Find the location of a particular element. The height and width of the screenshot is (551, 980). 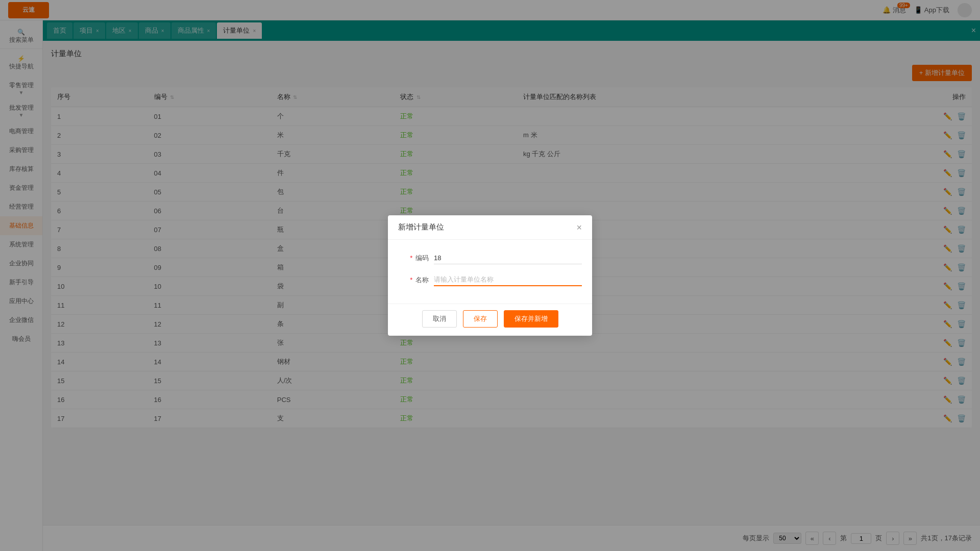

save-add-button: 保存并新增 is located at coordinates (531, 319).